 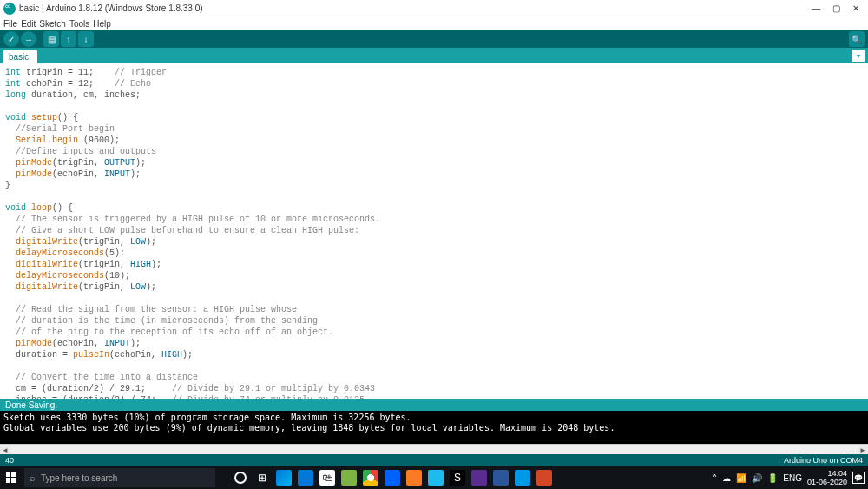 I want to click on arduino-app-icon, so click(x=10, y=9).